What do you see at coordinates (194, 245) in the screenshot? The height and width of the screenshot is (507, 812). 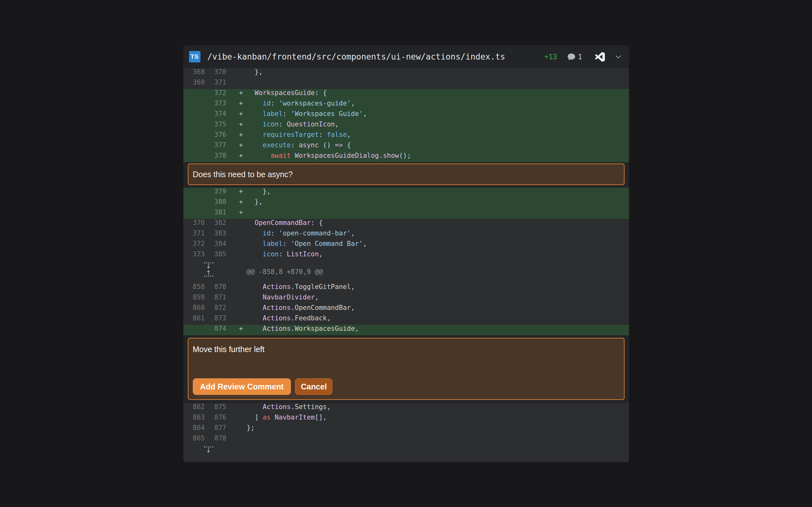 I see `old-line-number: 372` at bounding box center [194, 245].